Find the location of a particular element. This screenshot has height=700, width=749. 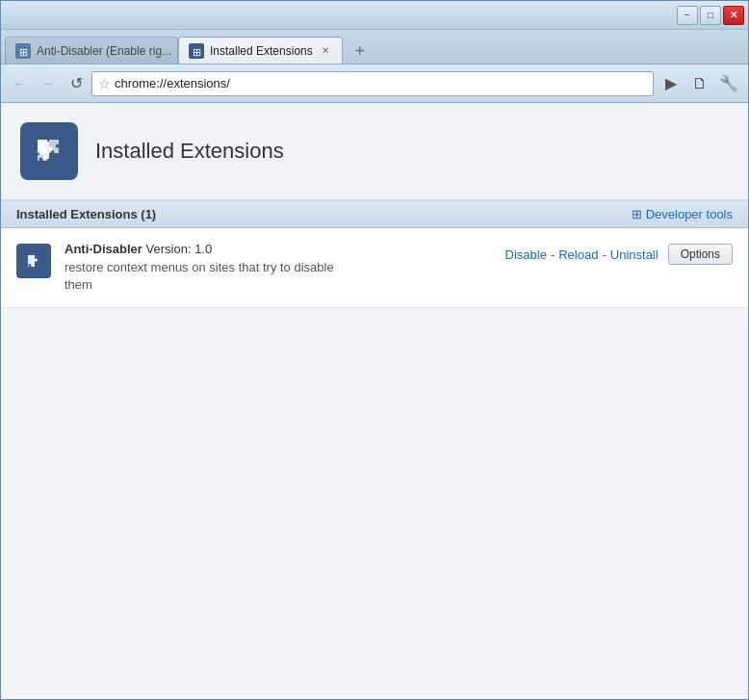

back-button: ← is located at coordinates (19, 84).